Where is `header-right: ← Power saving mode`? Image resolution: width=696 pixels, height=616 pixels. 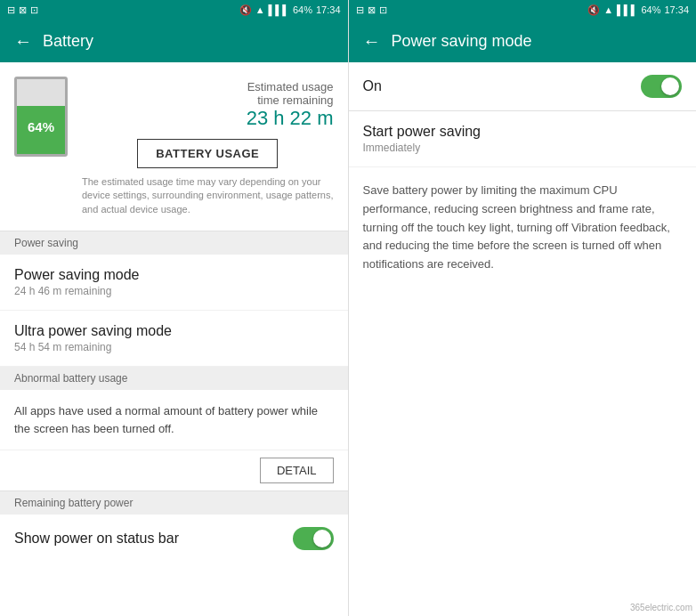
header-right: ← Power saving mode is located at coordinates (523, 41).